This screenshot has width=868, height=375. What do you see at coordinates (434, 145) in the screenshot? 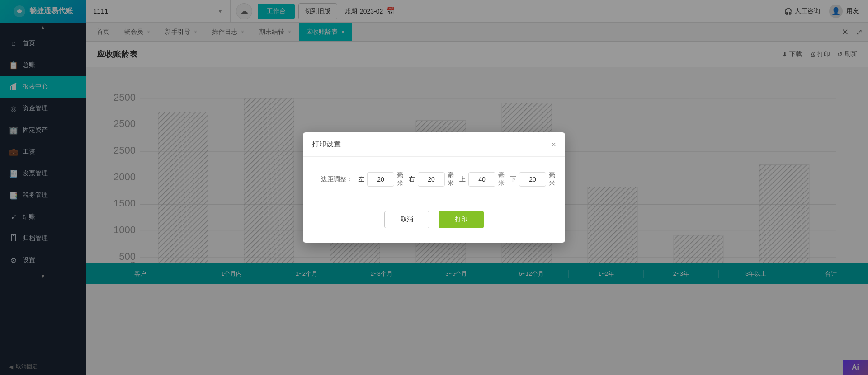
I see `dialog-header: 打印设置 ×` at bounding box center [434, 145].